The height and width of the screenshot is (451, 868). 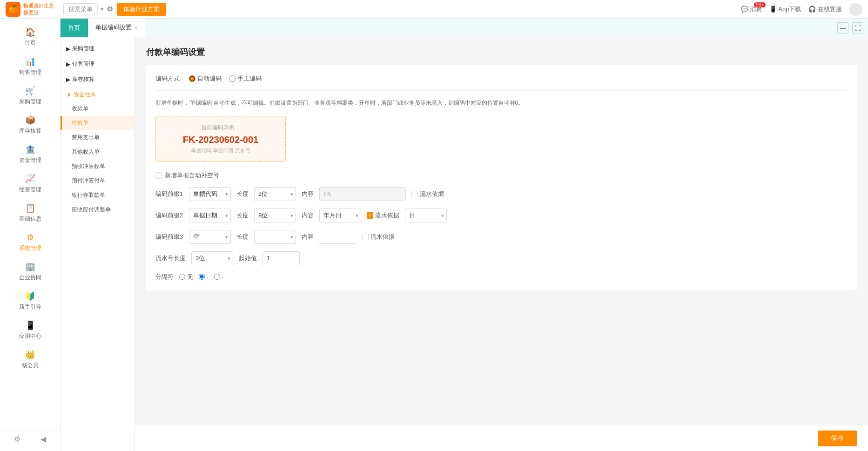 What do you see at coordinates (30, 73) in the screenshot?
I see `sidebar-item-label: 销售管理` at bounding box center [30, 73].